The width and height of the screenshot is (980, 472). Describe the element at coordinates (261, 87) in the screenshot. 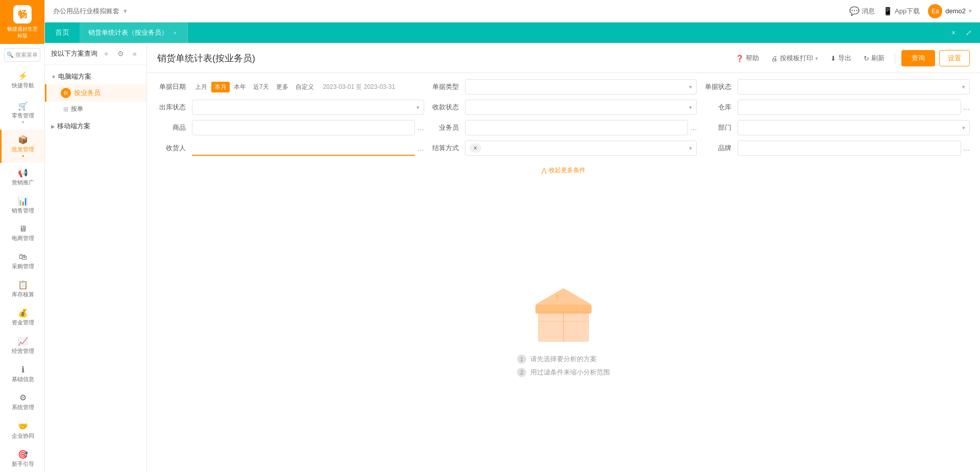

I see `date-tab-week: 近7天` at that location.